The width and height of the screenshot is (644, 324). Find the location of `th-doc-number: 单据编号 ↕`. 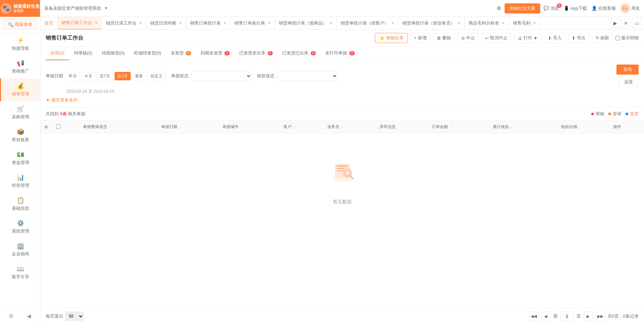

th-doc-number: 单据编号 ↕ is located at coordinates (249, 127).